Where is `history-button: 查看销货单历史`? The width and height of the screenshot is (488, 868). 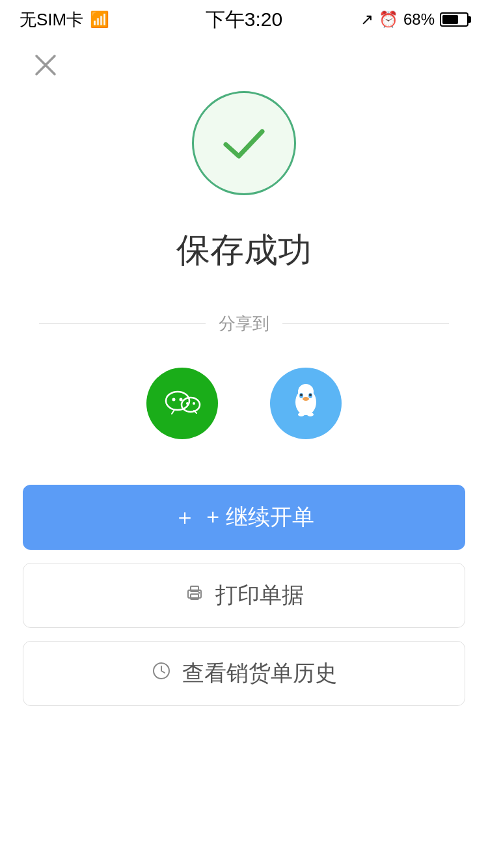 history-button: 查看销货单历史 is located at coordinates (244, 673).